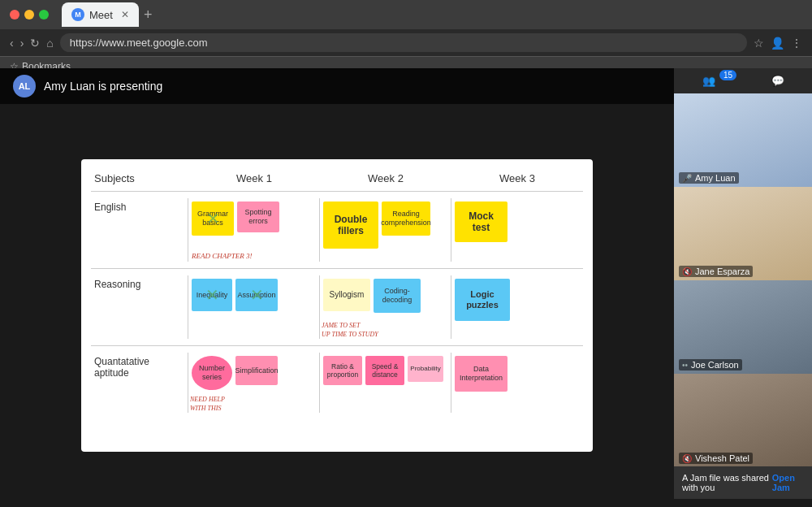 This screenshot has height=507, width=812. Describe the element at coordinates (101, 15) in the screenshot. I see `tab-title: Meet` at that location.